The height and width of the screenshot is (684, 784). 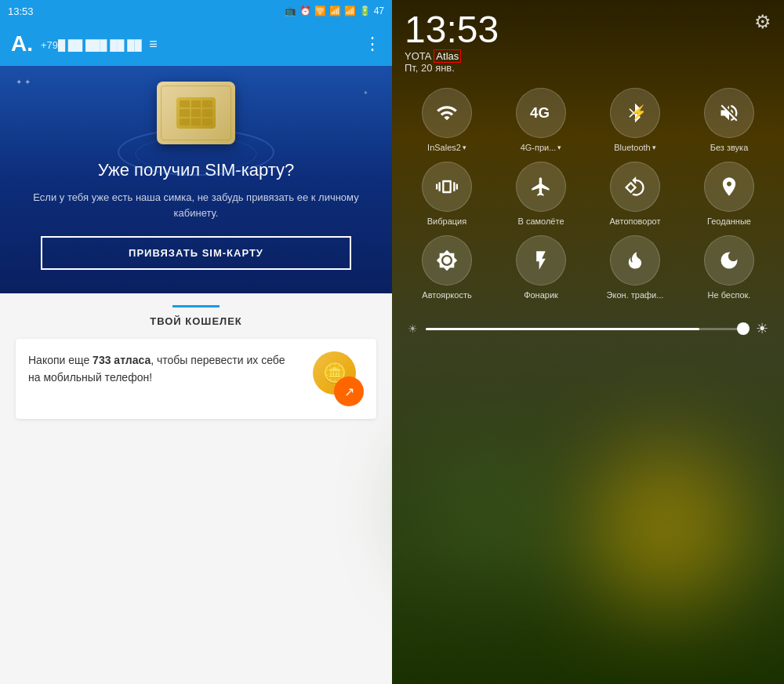 What do you see at coordinates (447, 147) in the screenshot?
I see `tile-wifi-label: InSales2 ▾` at bounding box center [447, 147].